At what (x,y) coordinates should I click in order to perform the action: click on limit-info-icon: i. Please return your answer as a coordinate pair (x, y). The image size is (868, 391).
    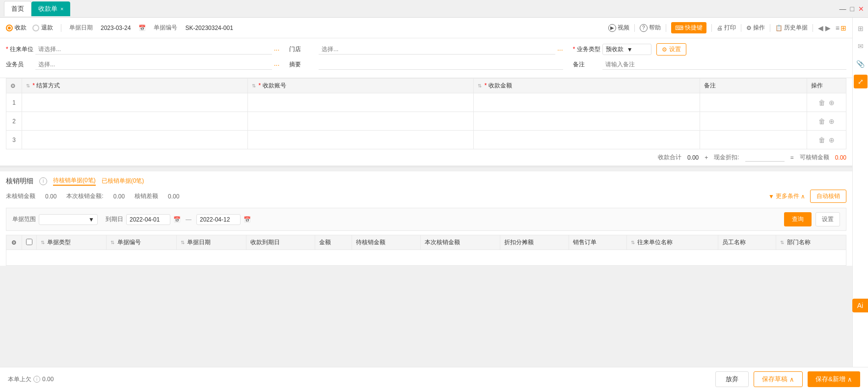
    Looking at the image, I should click on (37, 379).